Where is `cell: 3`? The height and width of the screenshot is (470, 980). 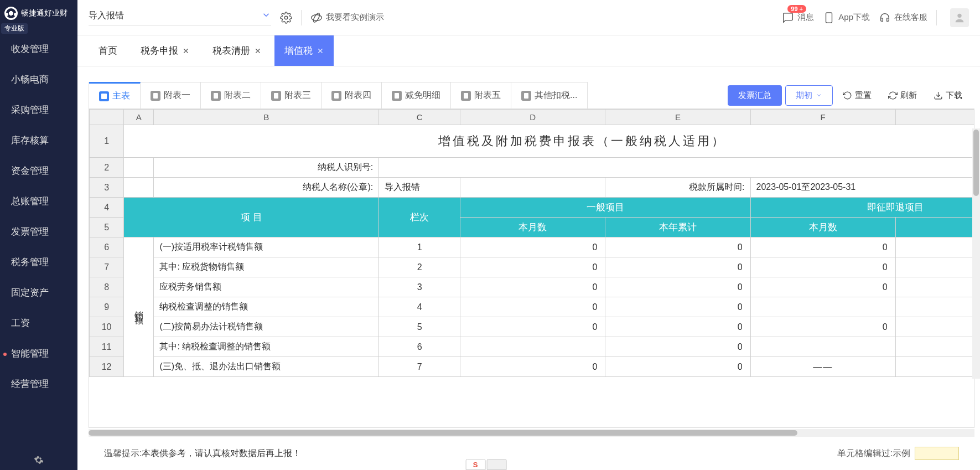 cell: 3 is located at coordinates (419, 287).